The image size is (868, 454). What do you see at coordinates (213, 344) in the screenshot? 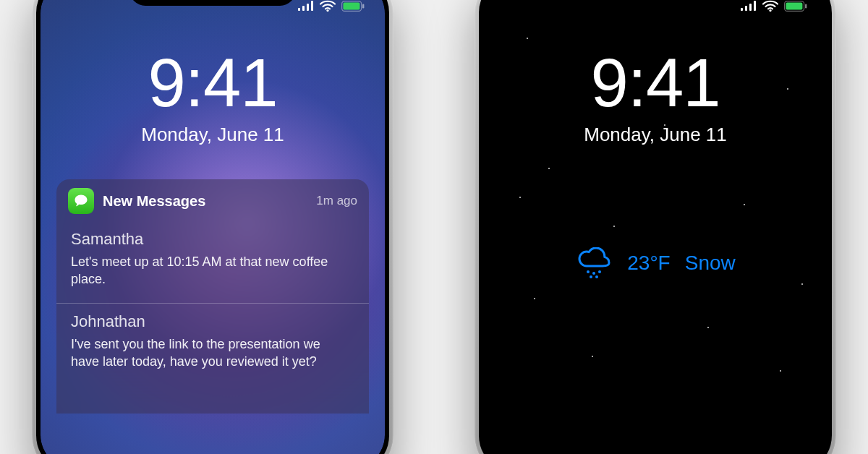
I see `message-item: Johnathan I've sent you the link to the …` at bounding box center [213, 344].